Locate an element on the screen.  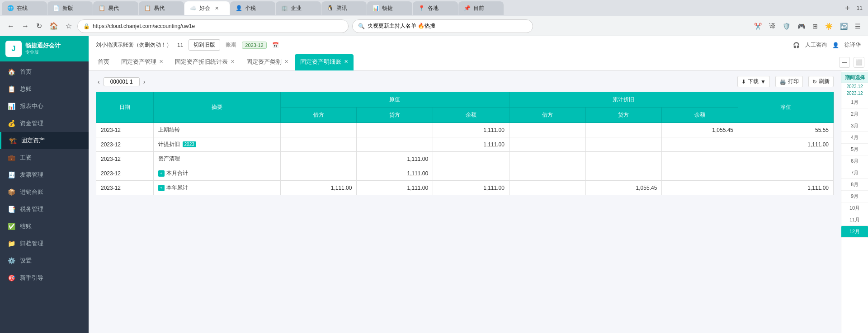
period-panel: 期间选择 2023.12 2023.12 1月2月3月4月5月6月7月8月9月1… is located at coordinates (854, 202).